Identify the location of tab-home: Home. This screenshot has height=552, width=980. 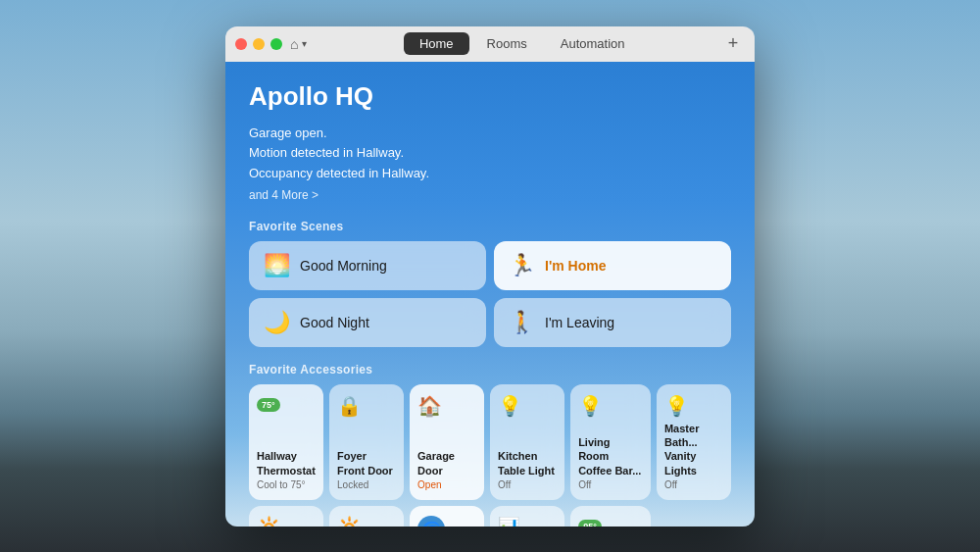
(437, 43).